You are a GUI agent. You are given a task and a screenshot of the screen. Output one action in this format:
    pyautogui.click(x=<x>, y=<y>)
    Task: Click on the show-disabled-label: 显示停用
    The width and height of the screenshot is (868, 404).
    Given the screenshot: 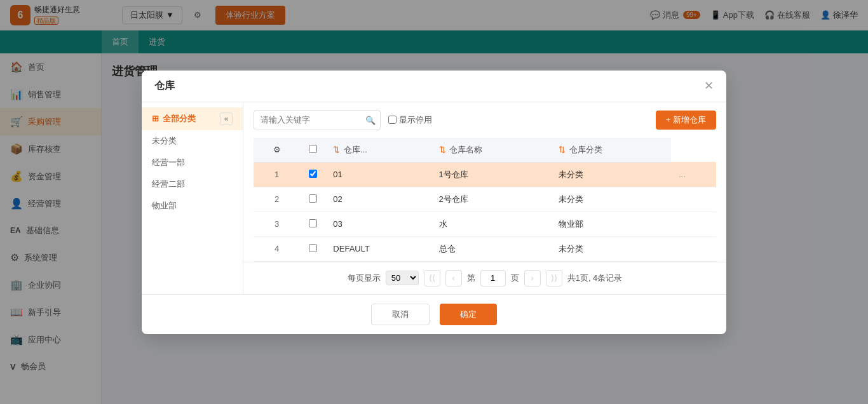 What is the action you would take?
    pyautogui.click(x=410, y=120)
    